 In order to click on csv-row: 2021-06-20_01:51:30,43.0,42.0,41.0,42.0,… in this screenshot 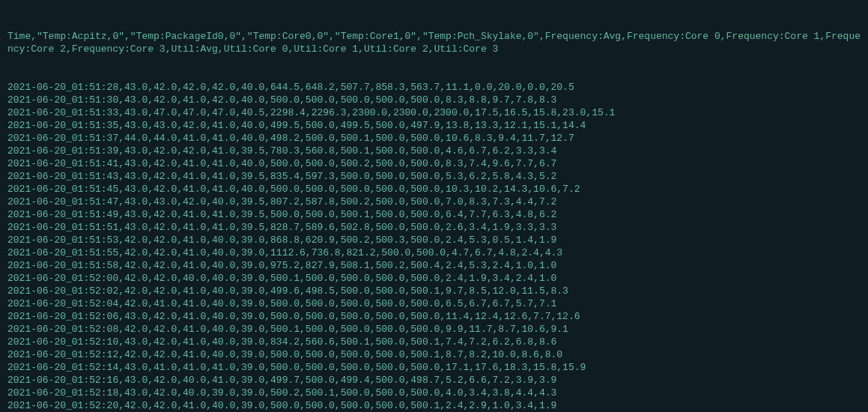, I will do `click(434, 100)`.